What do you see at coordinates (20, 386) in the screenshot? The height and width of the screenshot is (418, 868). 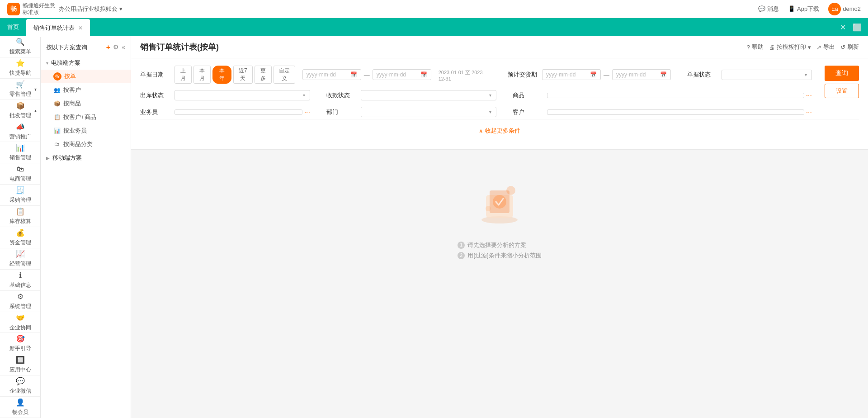 I see `sidebar-item-wechat: 💬 企业微信` at bounding box center [20, 386].